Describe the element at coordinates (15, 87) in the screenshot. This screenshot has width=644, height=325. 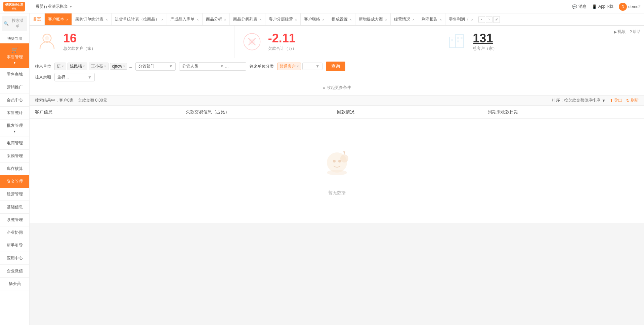
I see `sidebar-item-marketing: 营销推广` at that location.